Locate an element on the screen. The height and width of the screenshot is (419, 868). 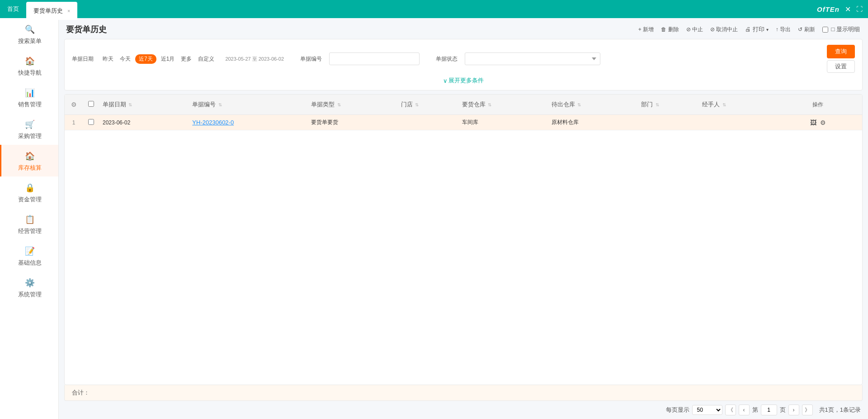
row-more-icon: ⚙ is located at coordinates (823, 123).